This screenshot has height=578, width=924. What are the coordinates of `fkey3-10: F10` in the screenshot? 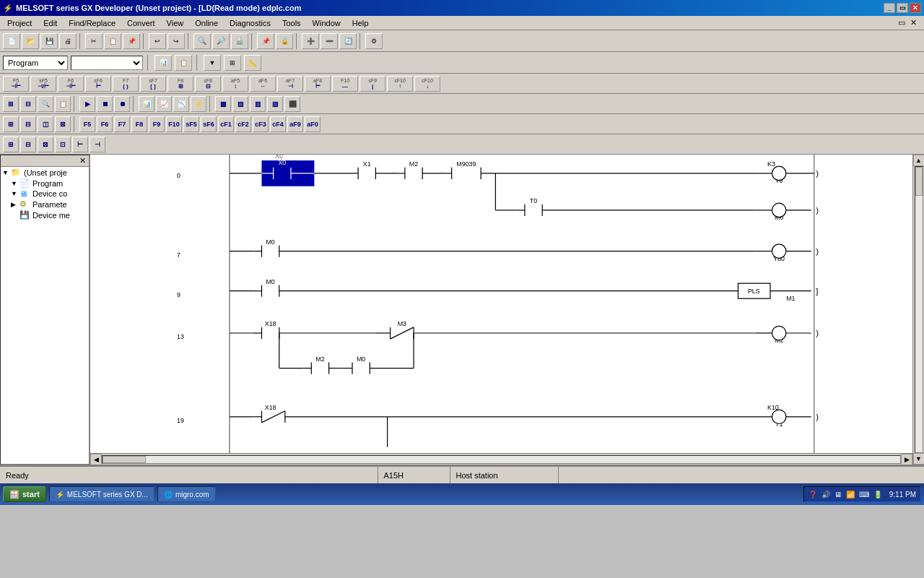 It's located at (174, 124).